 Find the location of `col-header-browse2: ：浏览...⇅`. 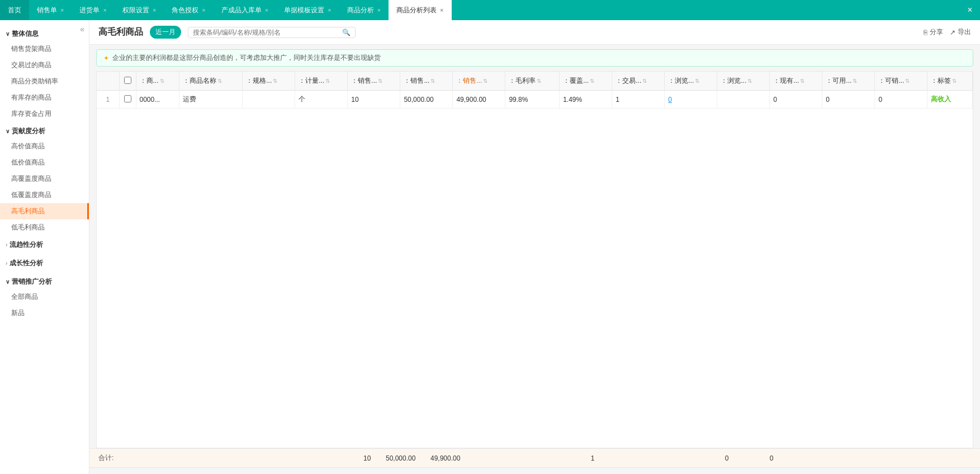

col-header-browse2: ：浏览...⇅ is located at coordinates (744, 81).